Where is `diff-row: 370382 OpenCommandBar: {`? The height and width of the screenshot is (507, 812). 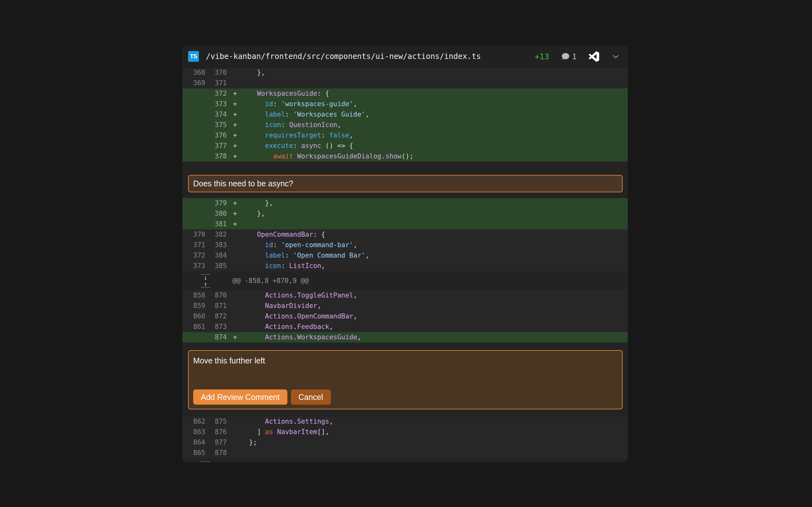 diff-row: 370382 OpenCommandBar: { is located at coordinates (405, 235).